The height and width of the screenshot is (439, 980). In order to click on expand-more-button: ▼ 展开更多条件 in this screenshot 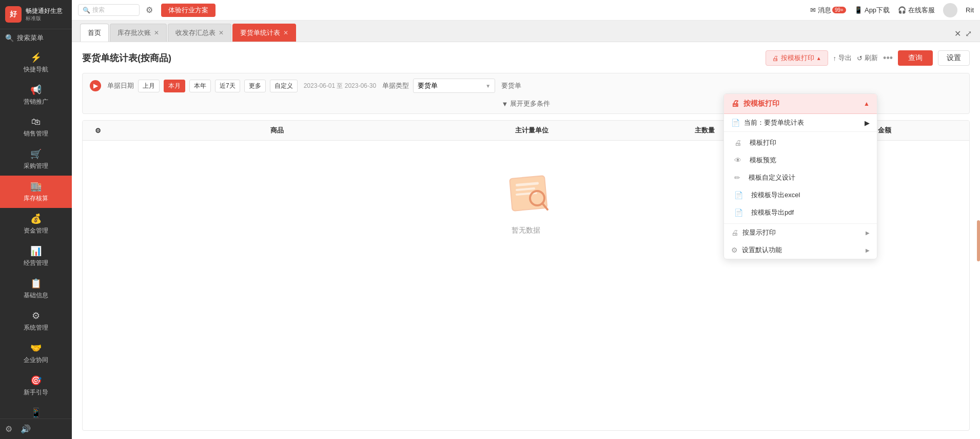, I will do `click(526, 104)`.